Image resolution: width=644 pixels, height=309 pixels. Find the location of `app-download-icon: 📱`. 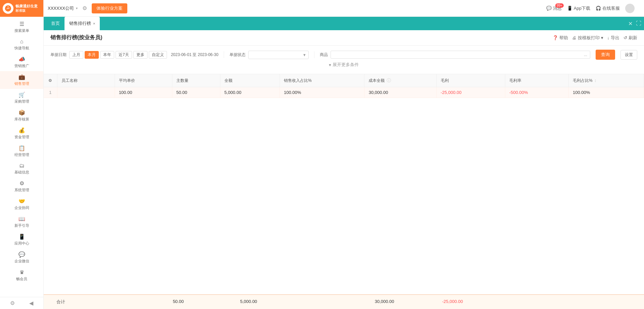

app-download-icon: 📱 is located at coordinates (570, 8).